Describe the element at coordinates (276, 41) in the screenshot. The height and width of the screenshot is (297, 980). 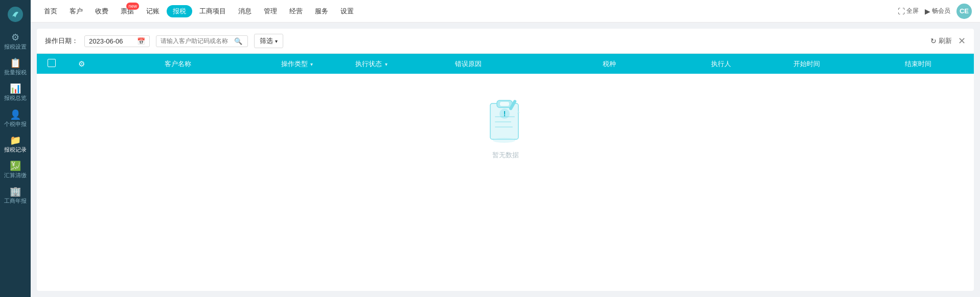
I see `chevron-down-icon: ▾` at that location.